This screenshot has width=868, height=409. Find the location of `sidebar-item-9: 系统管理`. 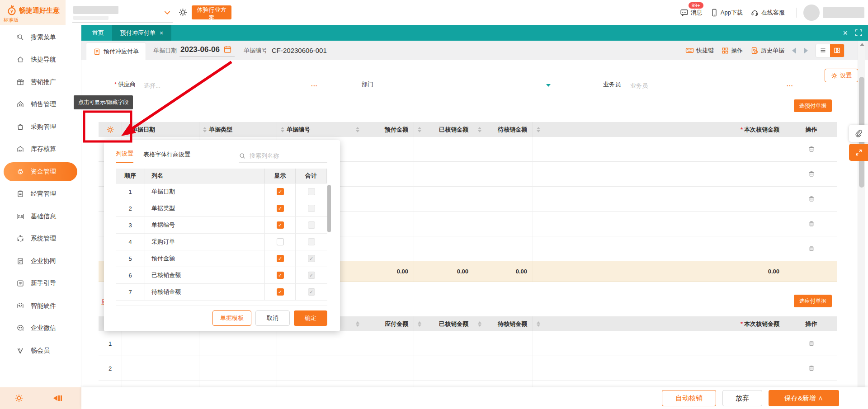

sidebar-item-9: 系统管理 is located at coordinates (41, 239).